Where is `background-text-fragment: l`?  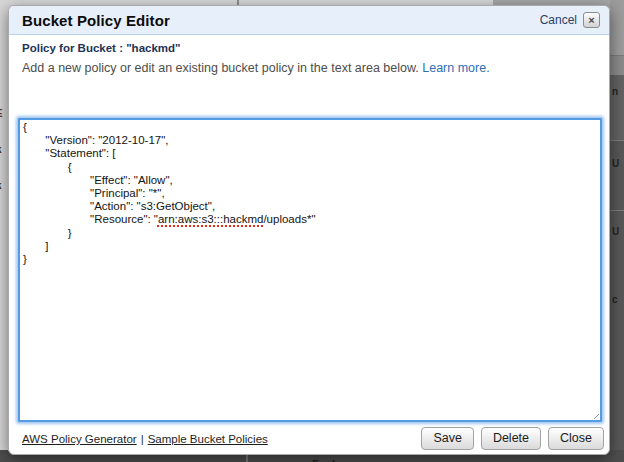
background-text-fragment: l is located at coordinates (334, 460).